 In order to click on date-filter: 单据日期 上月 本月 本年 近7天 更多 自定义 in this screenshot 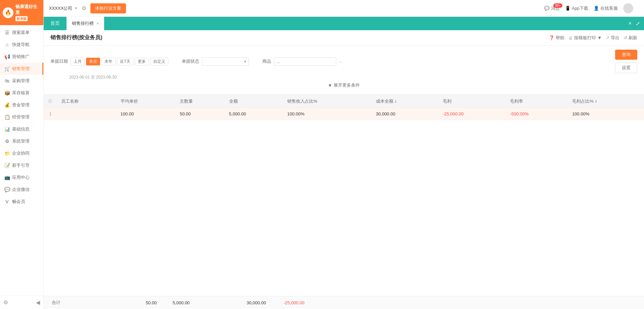, I will do `click(110, 62)`.